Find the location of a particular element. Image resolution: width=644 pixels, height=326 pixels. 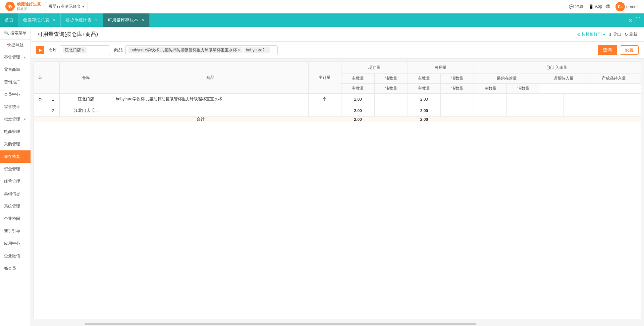

tab-recv: 收发存汇总表 ✕ is located at coordinates (40, 20).